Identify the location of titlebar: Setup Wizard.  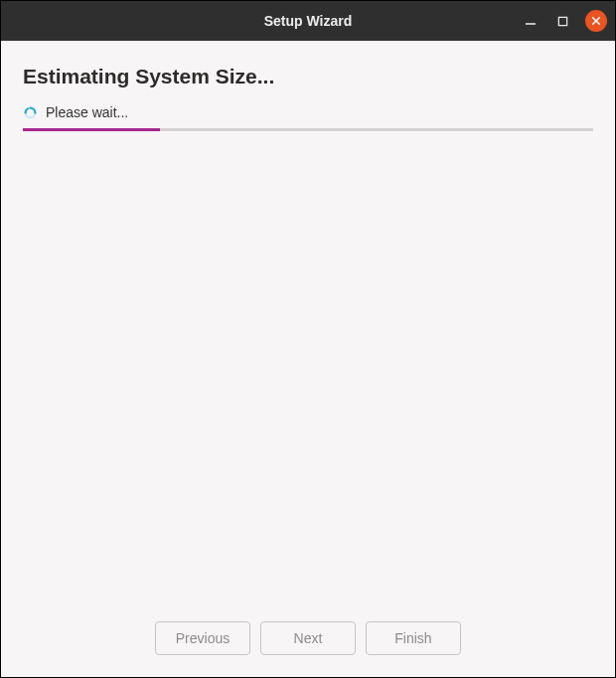
(308, 21).